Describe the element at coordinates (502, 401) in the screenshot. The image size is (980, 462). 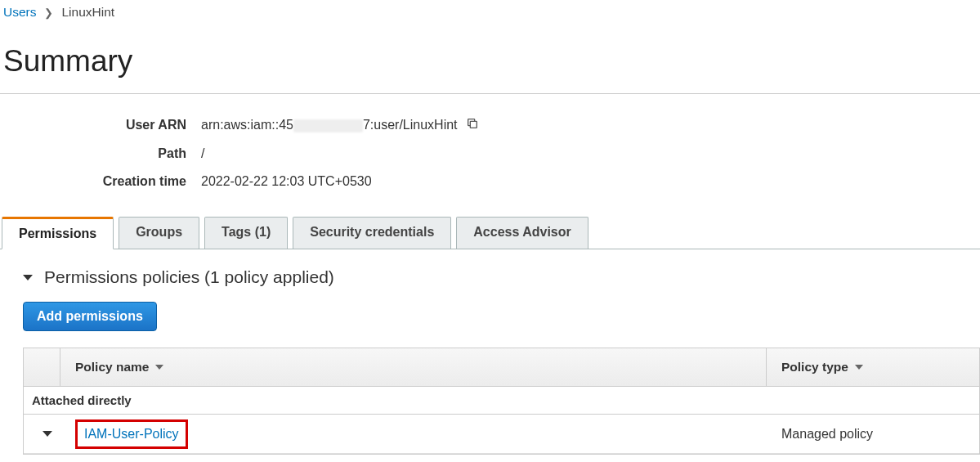
I see `group-attached-directly: Attached directly` at that location.